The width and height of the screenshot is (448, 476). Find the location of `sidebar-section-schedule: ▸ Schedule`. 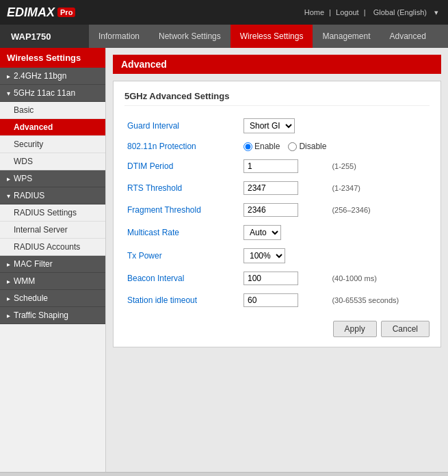

sidebar-section-schedule: ▸ Schedule is located at coordinates (53, 298).